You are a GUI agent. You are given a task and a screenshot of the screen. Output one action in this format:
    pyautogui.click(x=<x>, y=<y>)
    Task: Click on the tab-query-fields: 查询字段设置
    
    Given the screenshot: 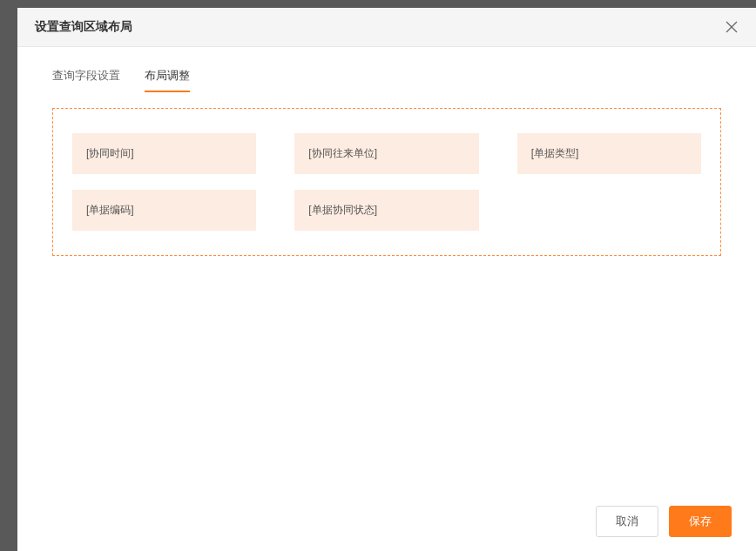 What is the action you would take?
    pyautogui.click(x=86, y=80)
    